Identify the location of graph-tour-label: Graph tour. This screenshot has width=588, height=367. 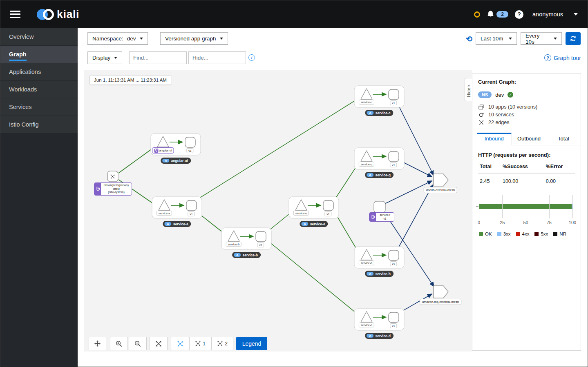
(567, 58).